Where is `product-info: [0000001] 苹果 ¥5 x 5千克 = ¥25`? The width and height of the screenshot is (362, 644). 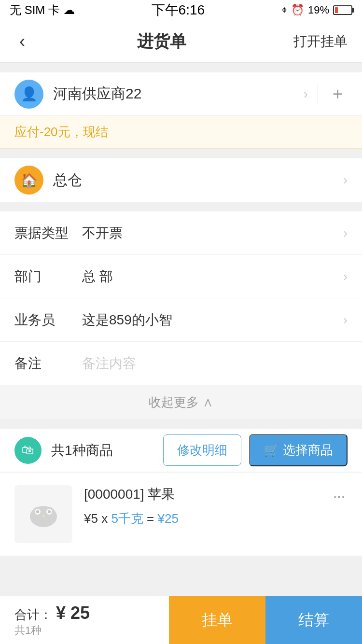 product-info: [0000001] 苹果 ¥5 x 5千克 = ¥25 is located at coordinates (208, 506).